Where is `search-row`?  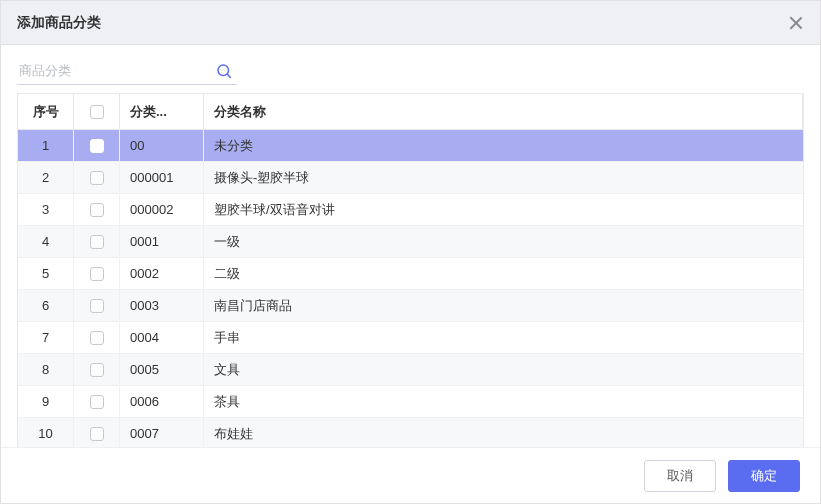 search-row is located at coordinates (410, 69).